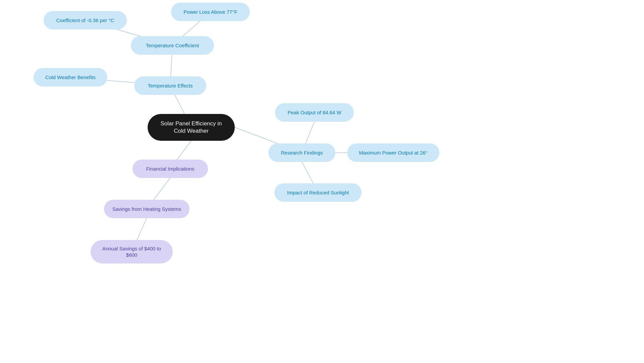 This screenshot has width=644, height=363. Describe the element at coordinates (302, 153) in the screenshot. I see `research-label: Research Findings` at that location.